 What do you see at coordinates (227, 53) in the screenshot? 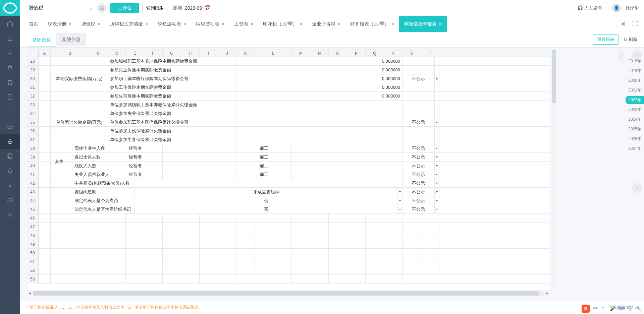
I see `col-header-J: J` at bounding box center [227, 53].